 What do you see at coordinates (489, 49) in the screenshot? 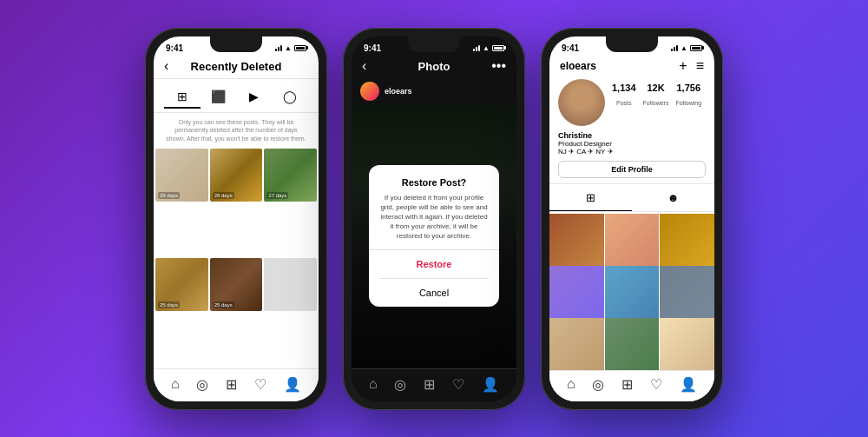
I see `status-icons-2: ▲` at bounding box center [489, 49].